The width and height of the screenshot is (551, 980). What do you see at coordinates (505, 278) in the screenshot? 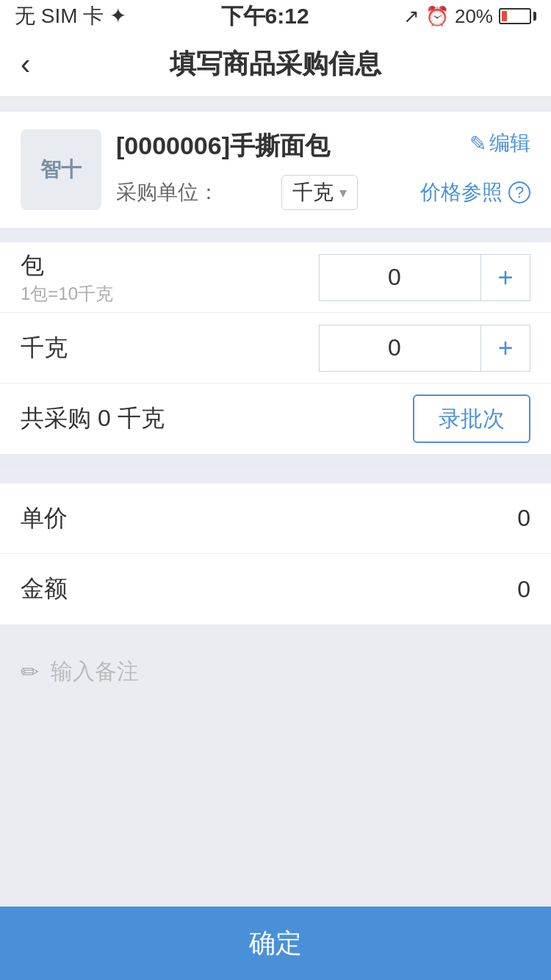
I see `bao-plus-button: +` at bounding box center [505, 278].